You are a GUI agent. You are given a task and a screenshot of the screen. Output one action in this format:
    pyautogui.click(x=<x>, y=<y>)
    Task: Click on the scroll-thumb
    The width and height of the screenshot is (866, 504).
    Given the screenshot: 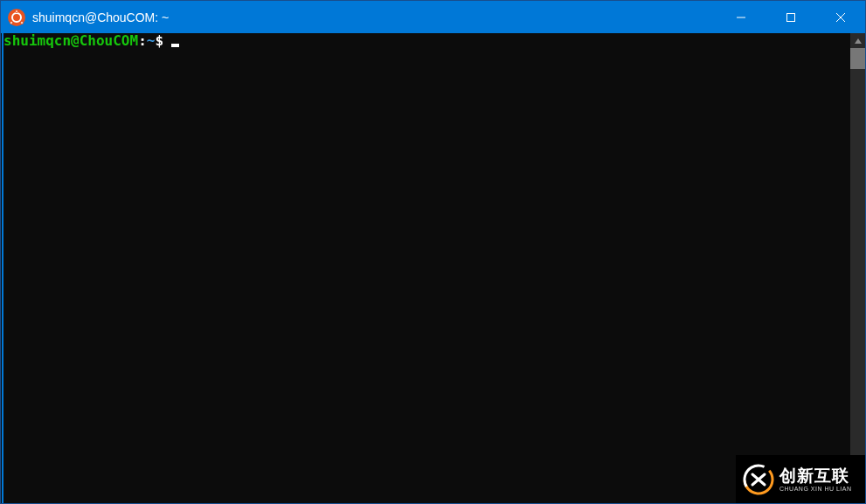 What is the action you would take?
    pyautogui.click(x=858, y=59)
    